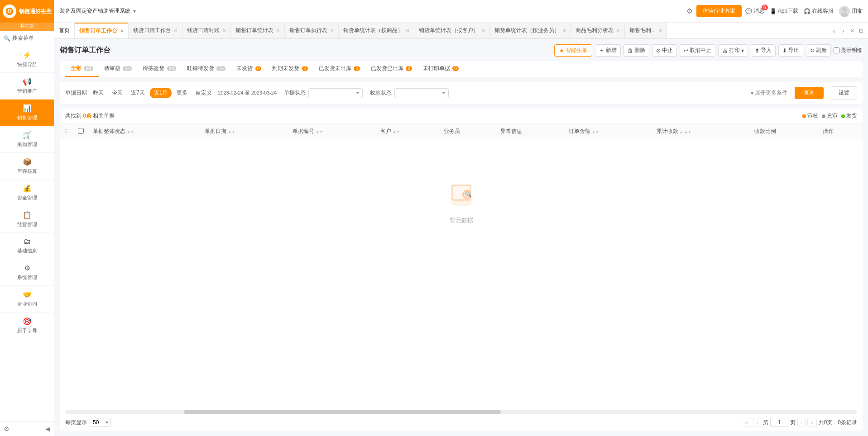 The width and height of the screenshot is (868, 436). I want to click on online-service-btn: 🎧 在线客服, so click(819, 11).